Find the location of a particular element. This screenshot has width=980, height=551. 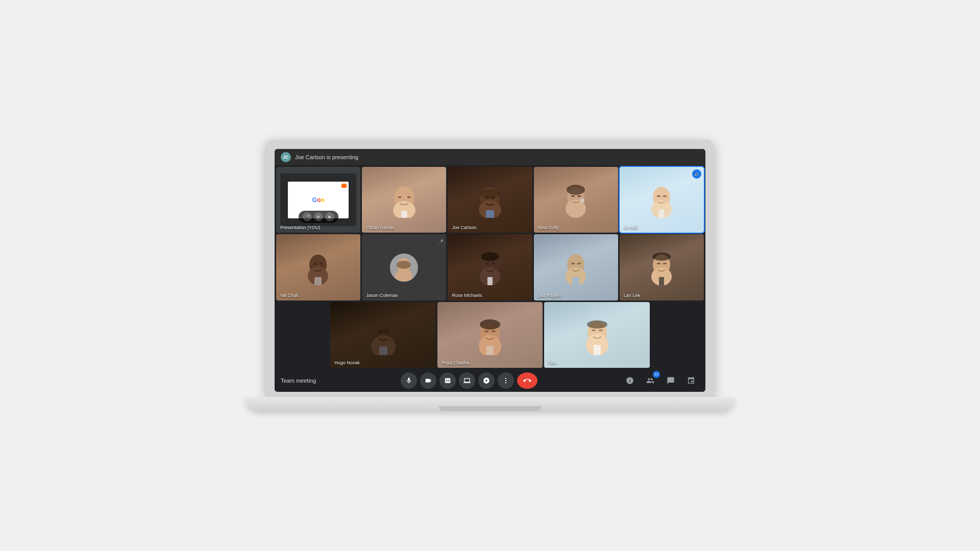

tile-jo: 🔊 Jo Hall is located at coordinates (662, 200).